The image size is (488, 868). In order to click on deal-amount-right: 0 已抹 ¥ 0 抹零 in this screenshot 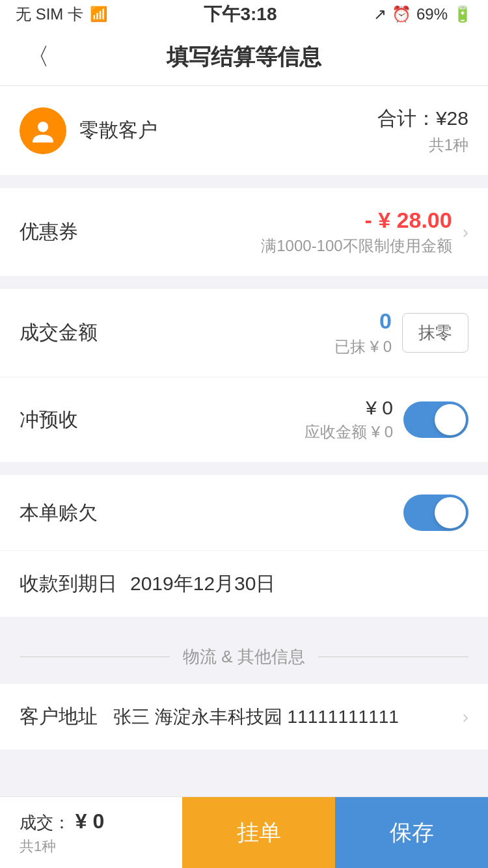, I will do `click(401, 333)`.